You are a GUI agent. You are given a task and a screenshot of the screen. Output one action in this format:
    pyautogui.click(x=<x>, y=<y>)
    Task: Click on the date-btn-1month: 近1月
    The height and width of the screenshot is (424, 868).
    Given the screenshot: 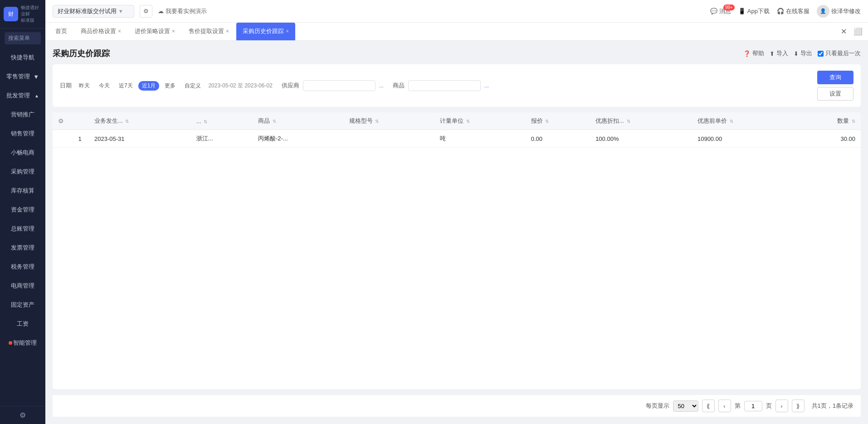 What is the action you would take?
    pyautogui.click(x=149, y=86)
    